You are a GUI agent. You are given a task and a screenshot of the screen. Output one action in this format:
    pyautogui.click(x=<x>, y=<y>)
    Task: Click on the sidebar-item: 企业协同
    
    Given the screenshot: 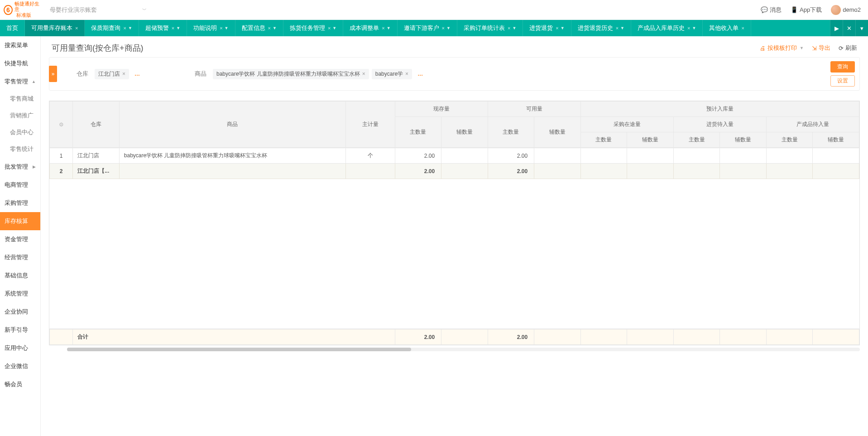 What is the action you would take?
    pyautogui.click(x=20, y=312)
    